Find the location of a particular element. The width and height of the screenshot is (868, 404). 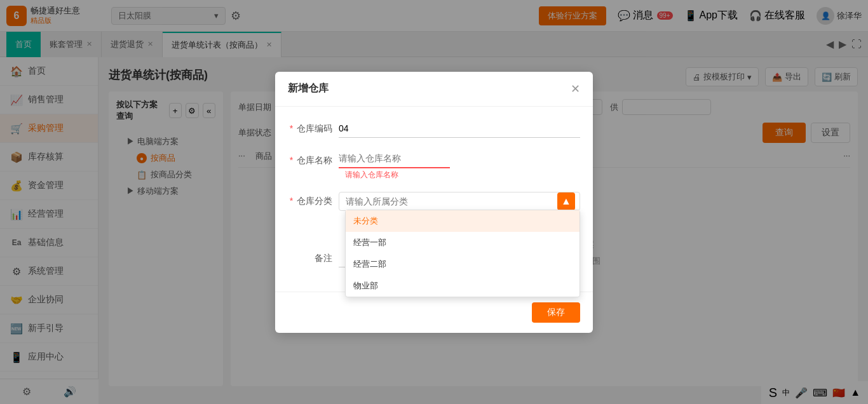

category-input-wrap: ▲ is located at coordinates (459, 201).